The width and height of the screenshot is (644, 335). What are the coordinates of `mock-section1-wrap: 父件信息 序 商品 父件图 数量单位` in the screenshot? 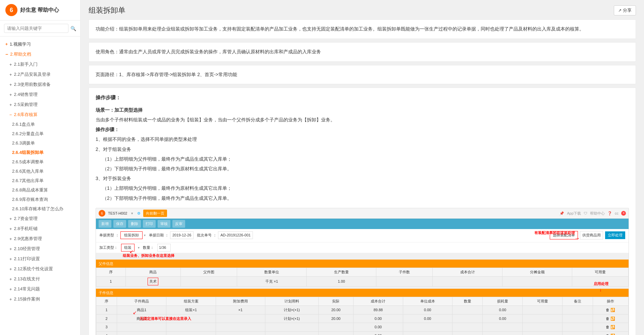 It's located at (362, 273).